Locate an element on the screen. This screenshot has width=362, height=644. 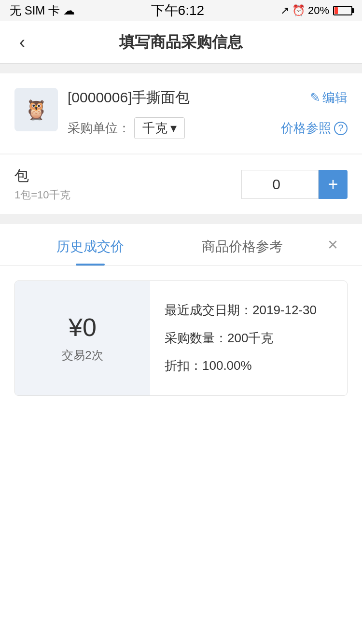
recent-date-value: 2019-12-30 is located at coordinates (285, 310).